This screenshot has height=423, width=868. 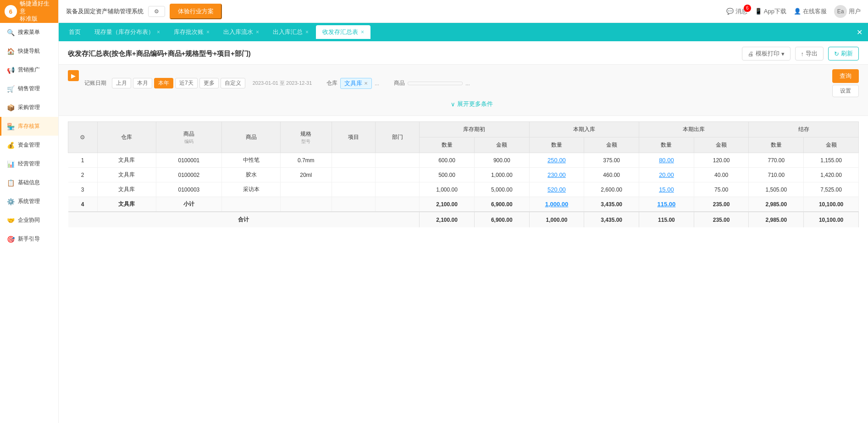 What do you see at coordinates (124, 32) in the screenshot?
I see `tab-stock-dist-label: 现存量（库存分布表）` at bounding box center [124, 32].